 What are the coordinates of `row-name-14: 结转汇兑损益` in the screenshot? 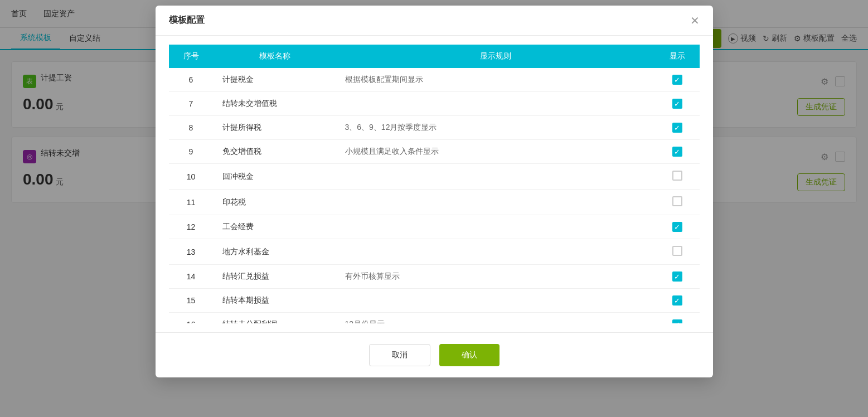 It's located at (275, 277).